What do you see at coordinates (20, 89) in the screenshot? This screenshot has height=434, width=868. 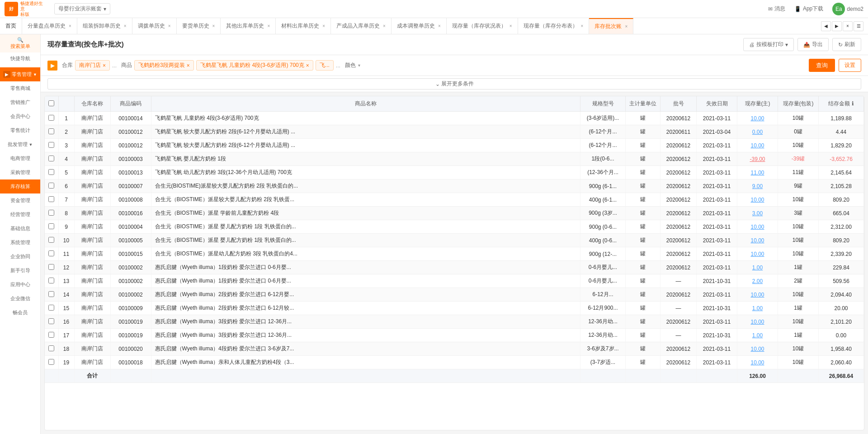 I see `sidebar-item-retail-shop: 零售商城` at bounding box center [20, 89].